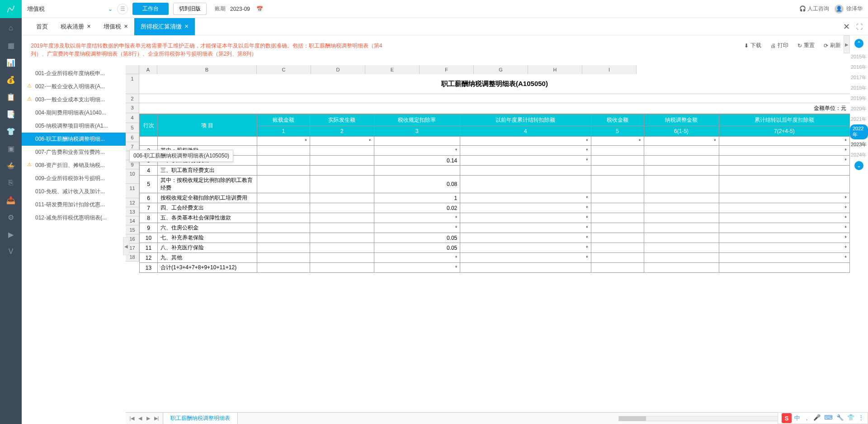 This screenshot has width=868, height=424. Describe the element at coordinates (11, 28) in the screenshot. I see `nav-home-icon: ⌂` at that location.